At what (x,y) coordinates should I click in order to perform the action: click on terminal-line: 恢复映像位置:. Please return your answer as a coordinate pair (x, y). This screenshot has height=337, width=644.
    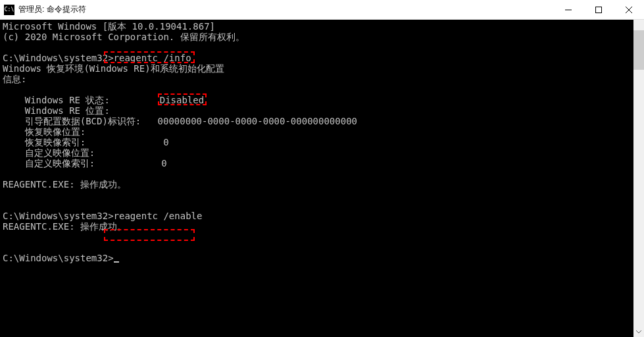
    Looking at the image, I should click on (44, 132).